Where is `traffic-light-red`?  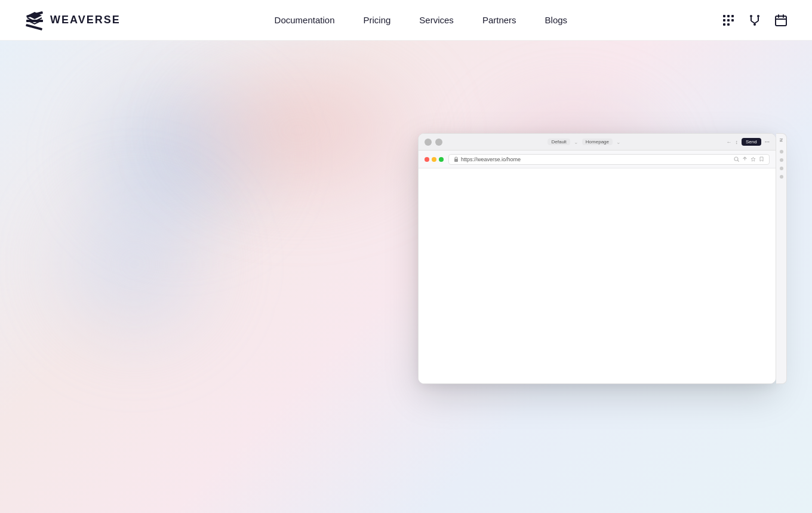
traffic-light-red is located at coordinates (427, 159).